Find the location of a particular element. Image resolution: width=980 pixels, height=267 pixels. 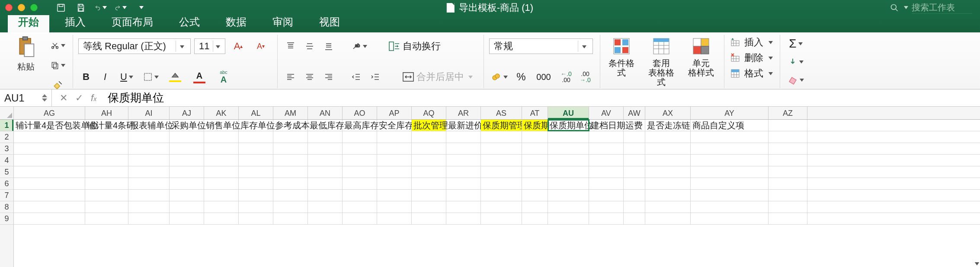

font-size-combo: 11 is located at coordinates (210, 46).